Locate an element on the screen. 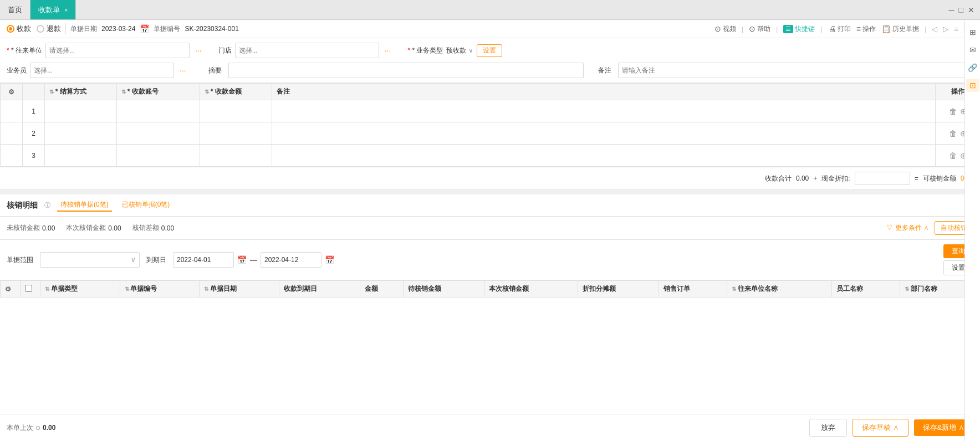 This screenshot has height=441, width=980. row3-remark is located at coordinates (604, 156).